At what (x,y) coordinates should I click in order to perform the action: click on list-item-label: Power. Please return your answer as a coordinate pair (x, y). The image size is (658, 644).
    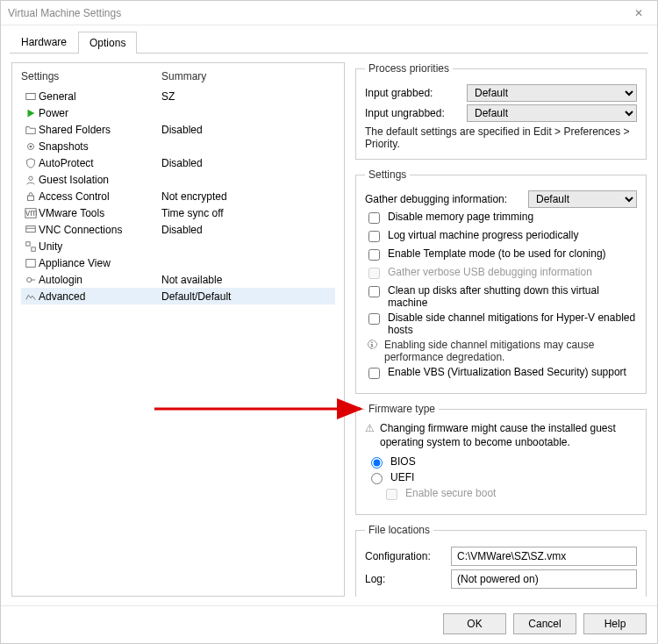
    Looking at the image, I should click on (100, 113).